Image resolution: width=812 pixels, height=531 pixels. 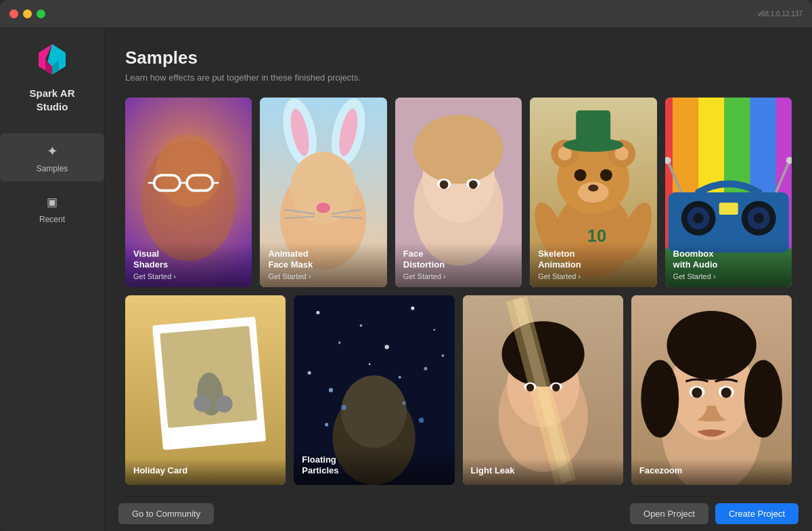 I want to click on card-skeleton-animation-overlay: SkeletonAnimation Get Started ›, so click(x=593, y=265).